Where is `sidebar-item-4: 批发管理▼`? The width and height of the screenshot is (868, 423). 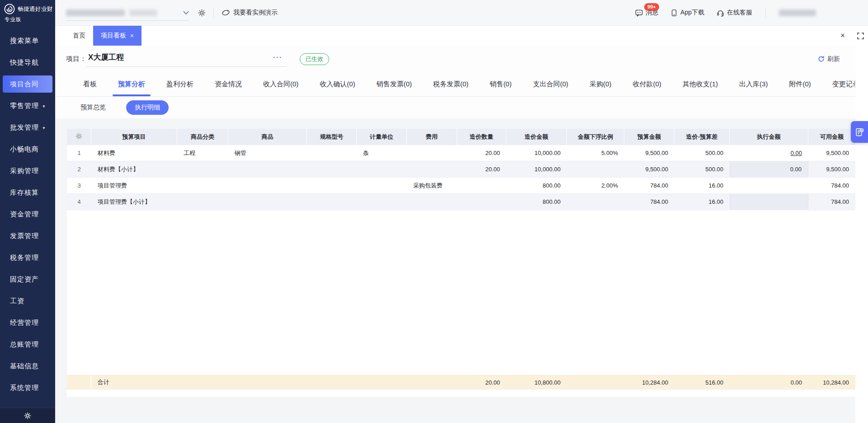 sidebar-item-4: 批发管理▼ is located at coordinates (28, 127).